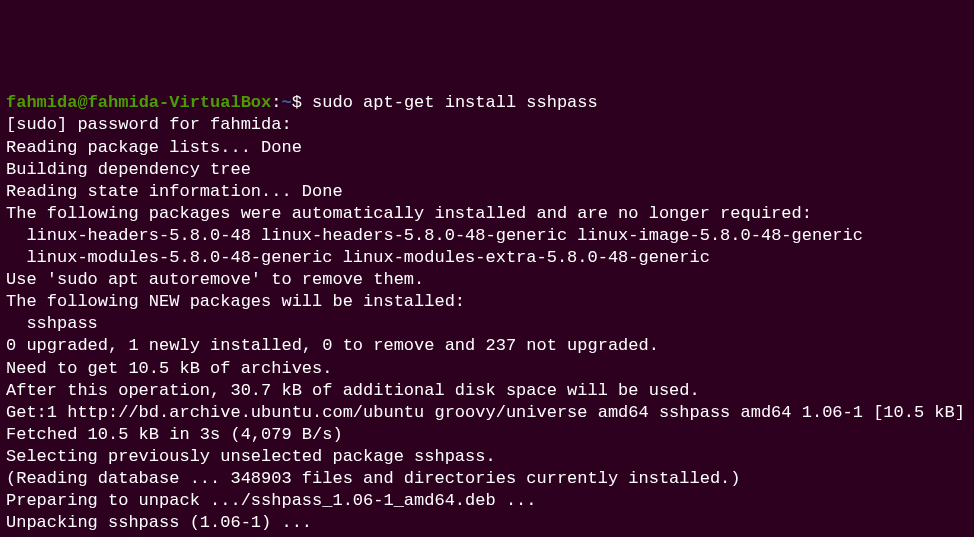  I want to click on output-line: Reading state information... Done, so click(487, 192).